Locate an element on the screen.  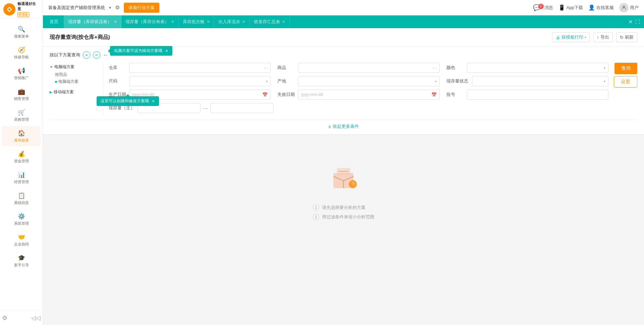
tab-home: 首页 is located at coordinates (54, 22).